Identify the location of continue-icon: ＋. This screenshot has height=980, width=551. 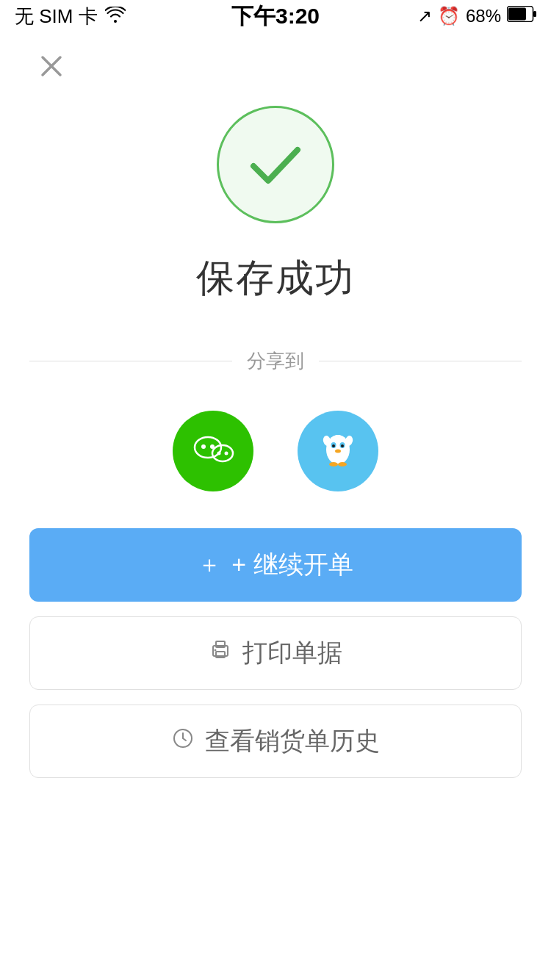
(209, 565).